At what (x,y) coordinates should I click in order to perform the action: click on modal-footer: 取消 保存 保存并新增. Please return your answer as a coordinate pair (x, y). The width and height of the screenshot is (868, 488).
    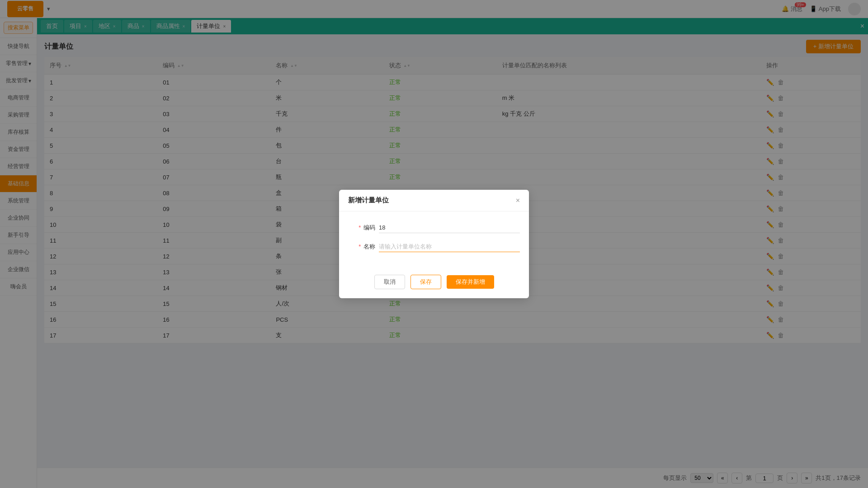
    Looking at the image, I should click on (434, 284).